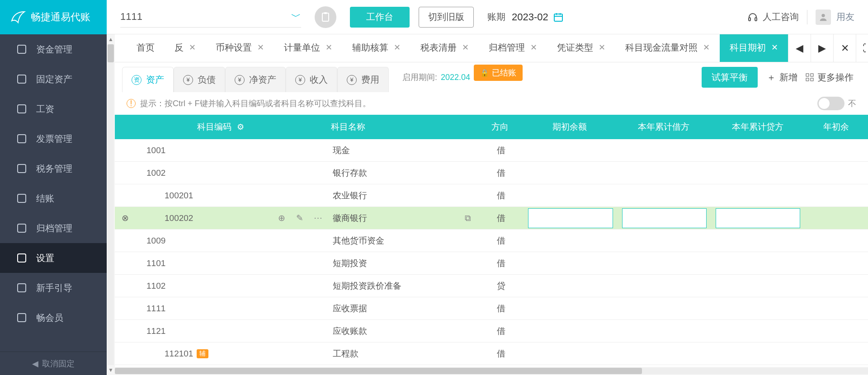 Image resolution: width=868 pixels, height=375 pixels. Describe the element at coordinates (810, 77) in the screenshot. I see `grid-icon` at that location.